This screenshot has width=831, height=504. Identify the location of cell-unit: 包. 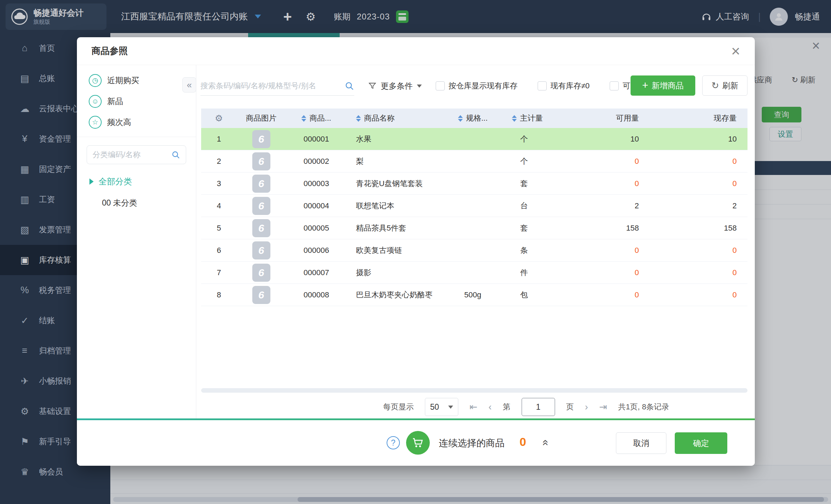
(538, 295).